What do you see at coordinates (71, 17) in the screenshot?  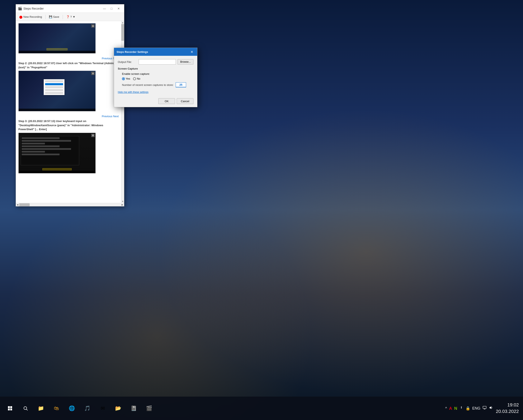 I see `help-button: ❓ ? ▼` at bounding box center [71, 17].